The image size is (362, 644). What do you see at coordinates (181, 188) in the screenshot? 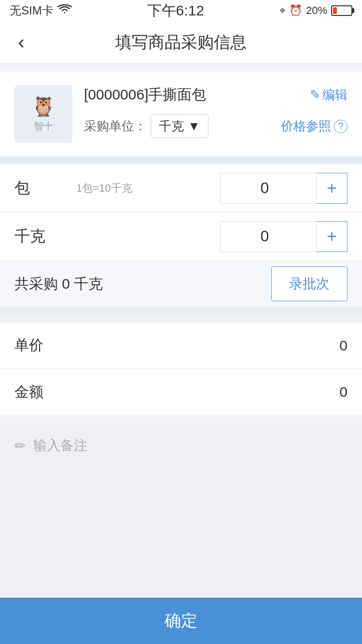
I see `package-row: 包 1包=10千克 +` at bounding box center [181, 188].